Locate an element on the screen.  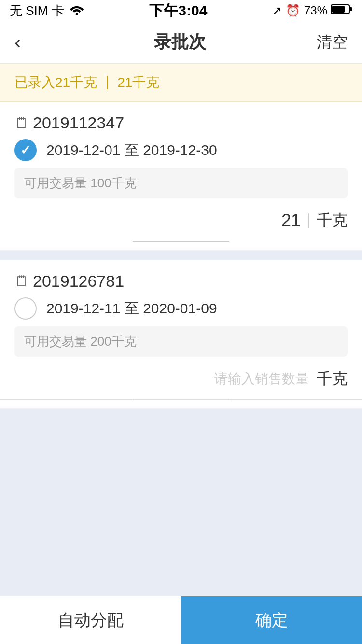
summary-recorded-label: 已录入21千克 is located at coordinates (56, 83).